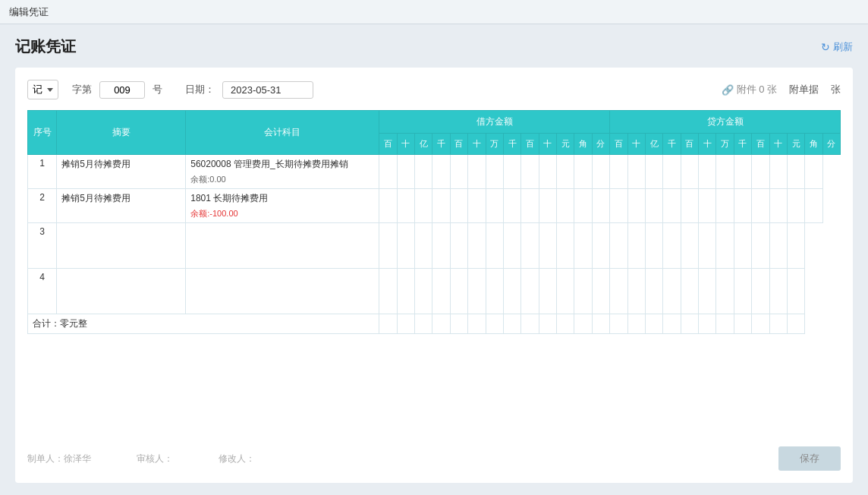 This screenshot has width=868, height=495. Describe the element at coordinates (121, 133) in the screenshot. I see `th-summary: 摘要` at that location.